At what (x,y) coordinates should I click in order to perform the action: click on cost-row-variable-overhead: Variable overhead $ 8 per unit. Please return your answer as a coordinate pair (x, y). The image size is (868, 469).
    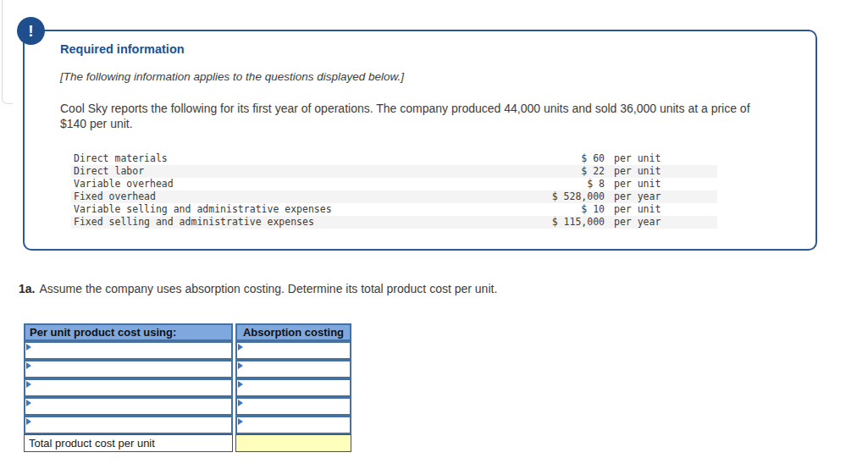
    Looking at the image, I should click on (395, 185).